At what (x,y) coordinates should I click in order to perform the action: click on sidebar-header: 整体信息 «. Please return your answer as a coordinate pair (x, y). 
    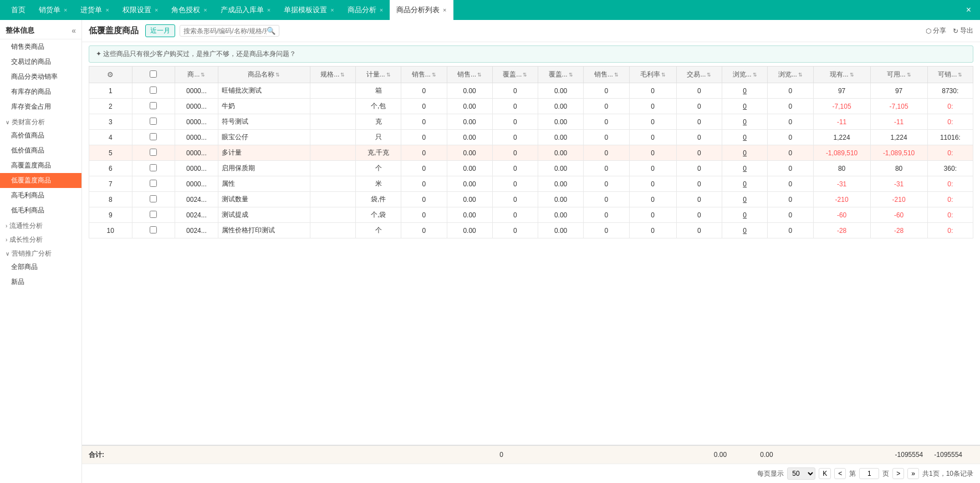
    Looking at the image, I should click on (41, 31).